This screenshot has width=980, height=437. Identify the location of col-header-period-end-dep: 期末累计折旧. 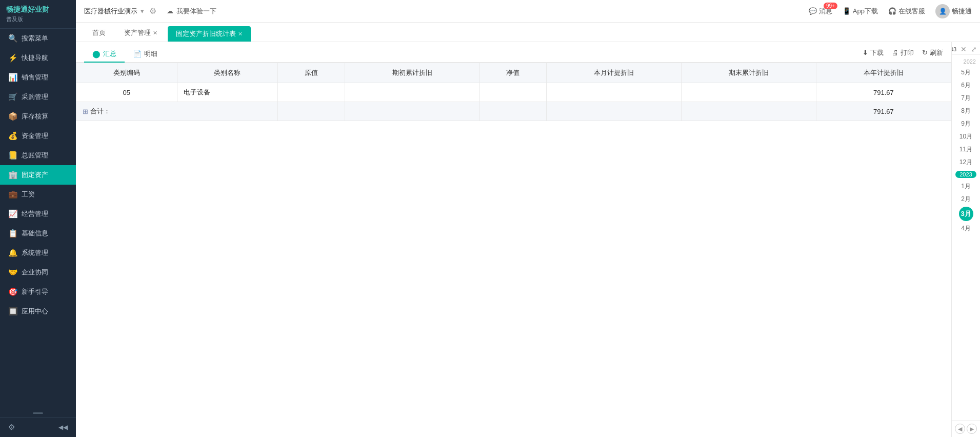
(749, 73).